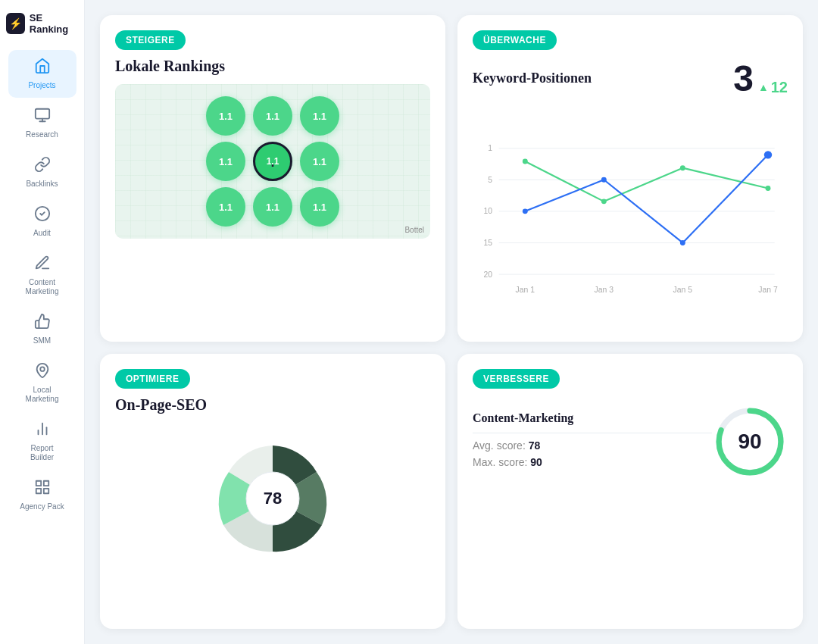 The width and height of the screenshot is (818, 644). What do you see at coordinates (42, 265) in the screenshot?
I see `content-marketing-icon` at bounding box center [42, 265].